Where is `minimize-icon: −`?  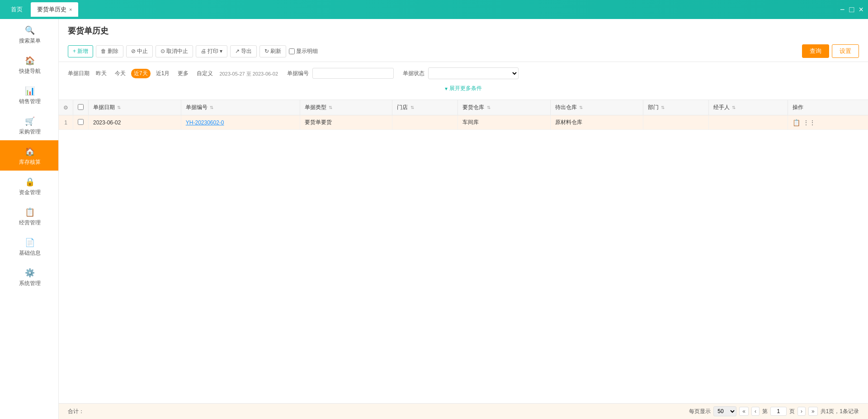
minimize-icon: − is located at coordinates (843, 10).